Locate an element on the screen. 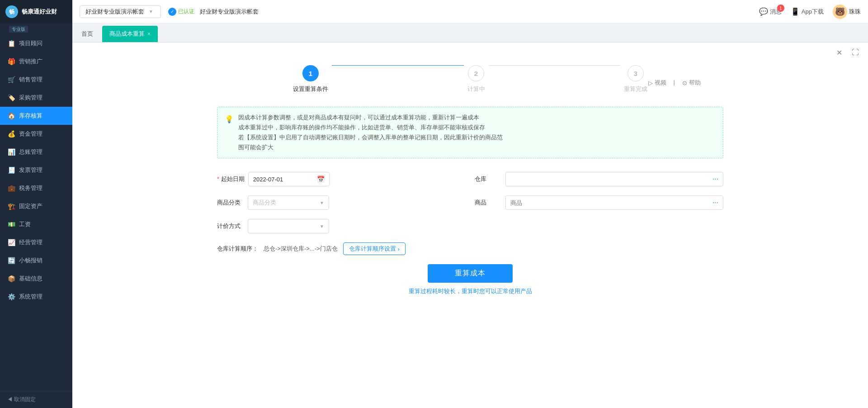 Image resolution: width=868 pixels, height=408 pixels. warehouse-input is located at coordinates (609, 179).